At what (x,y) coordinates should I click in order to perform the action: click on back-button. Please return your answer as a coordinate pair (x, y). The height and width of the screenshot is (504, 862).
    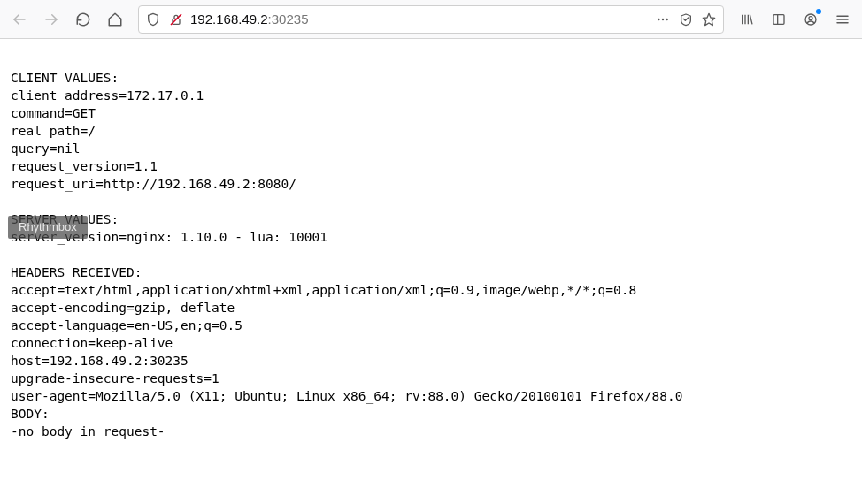
    Looking at the image, I should click on (19, 19).